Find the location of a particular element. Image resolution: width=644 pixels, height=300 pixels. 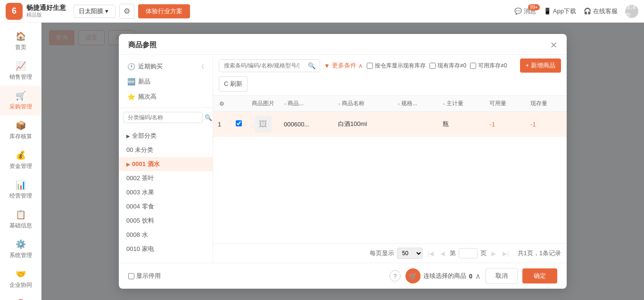

row-available: -1 is located at coordinates (505, 125).